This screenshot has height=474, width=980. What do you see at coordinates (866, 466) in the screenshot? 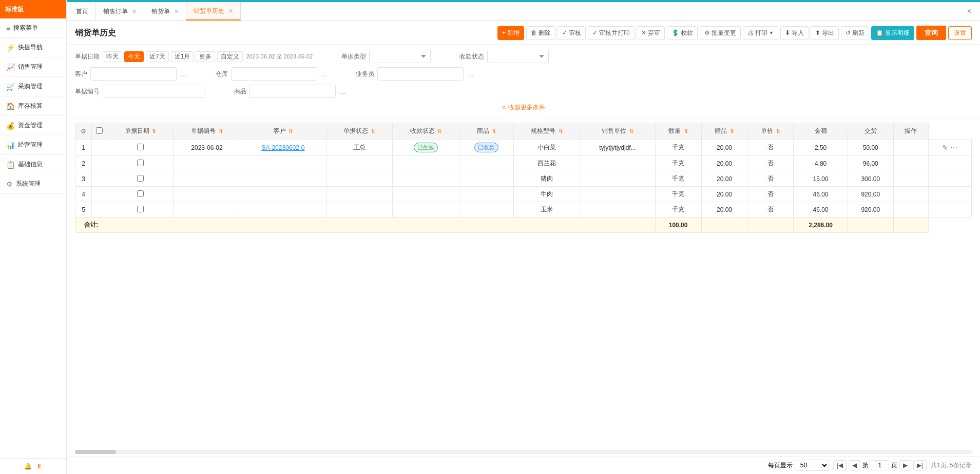
I see `page-prefix-label: 第` at bounding box center [866, 466].